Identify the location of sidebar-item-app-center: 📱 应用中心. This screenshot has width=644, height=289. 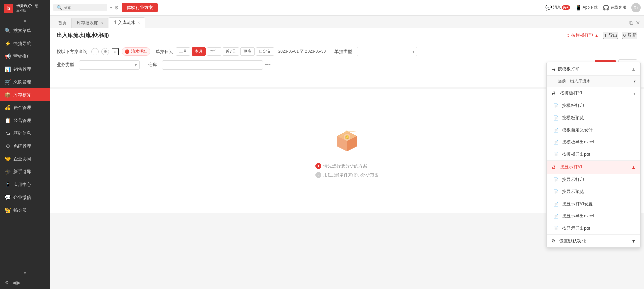
(25, 185).